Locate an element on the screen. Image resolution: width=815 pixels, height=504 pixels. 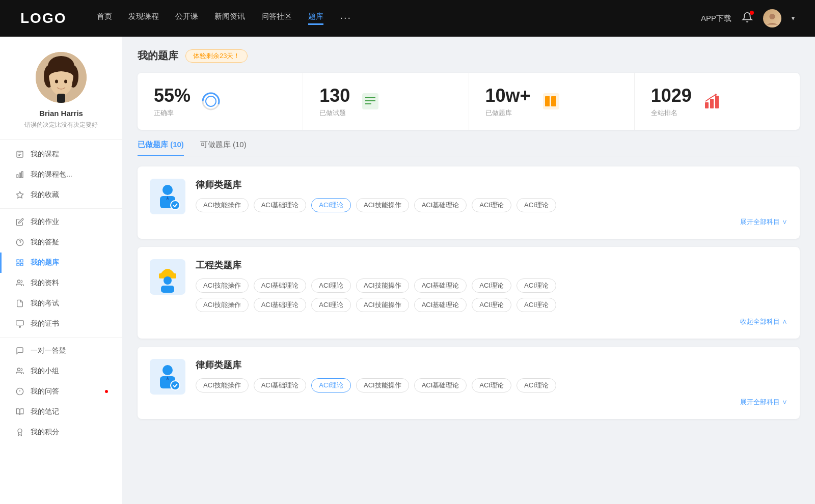
tag-1-6: ACI理论 is located at coordinates (492, 205).